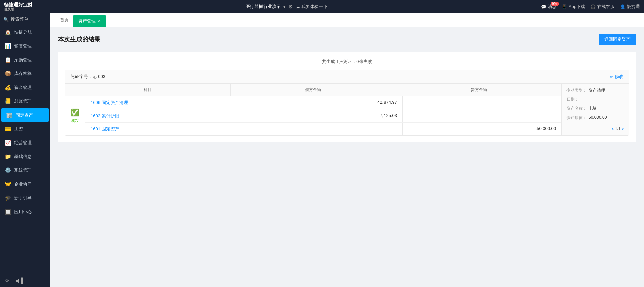 The width and height of the screenshot is (644, 287). What do you see at coordinates (7, 280) in the screenshot?
I see `sidebar-settings-icon: ⚙` at bounding box center [7, 280].